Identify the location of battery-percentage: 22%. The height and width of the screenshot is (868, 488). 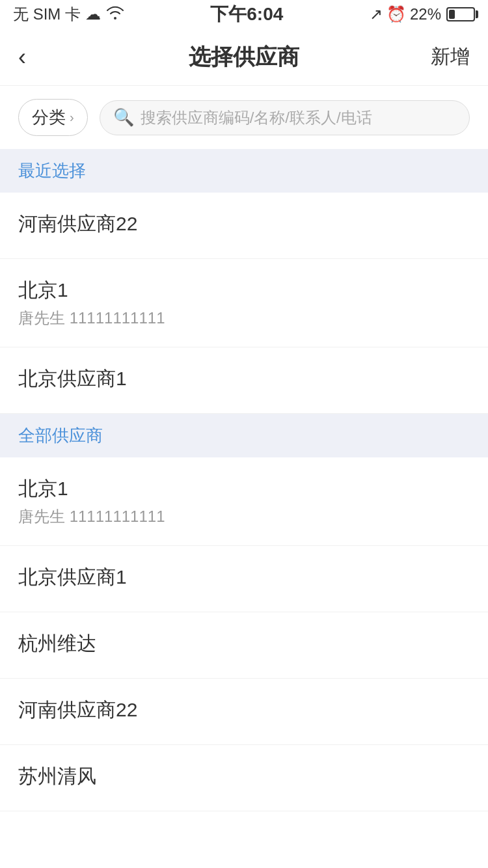
(426, 14).